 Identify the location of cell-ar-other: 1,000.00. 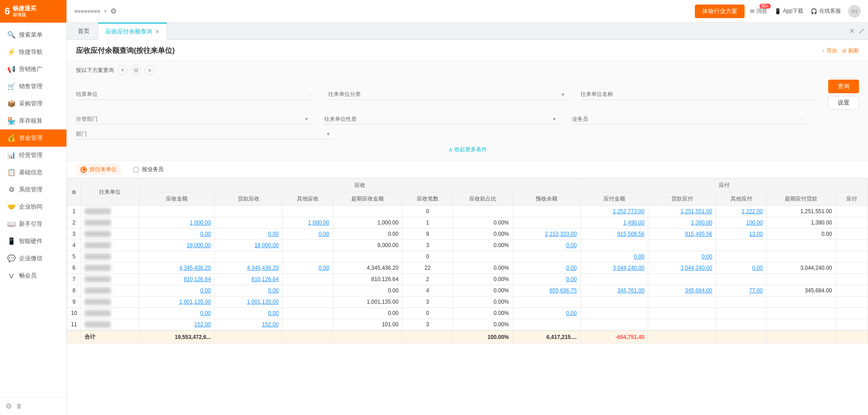
(308, 223).